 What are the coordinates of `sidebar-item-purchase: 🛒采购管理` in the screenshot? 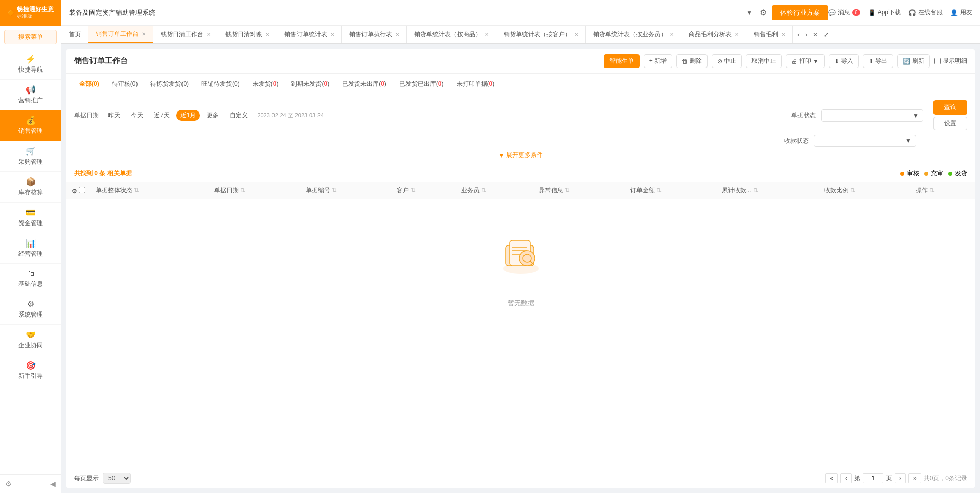 It's located at (31, 156).